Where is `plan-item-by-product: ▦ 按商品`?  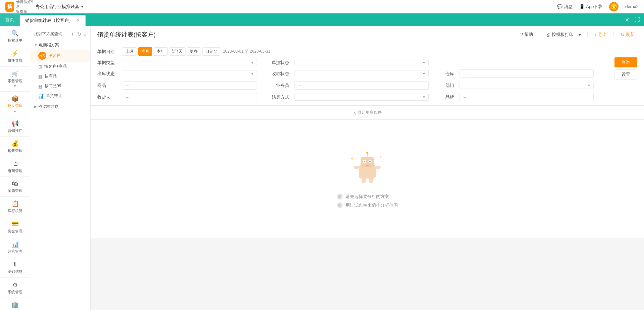
plan-item-by-product: ▦ 按商品 is located at coordinates (60, 76).